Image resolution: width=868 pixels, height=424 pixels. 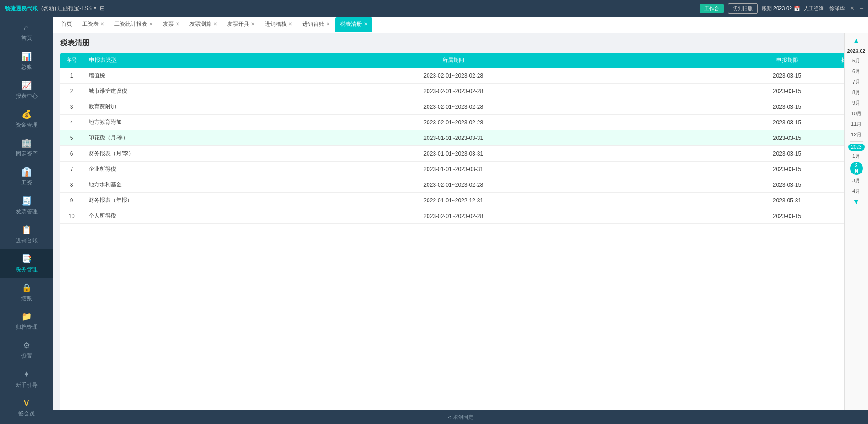 I want to click on sidebar-item-settings: ⚙ 设置, so click(x=27, y=351).